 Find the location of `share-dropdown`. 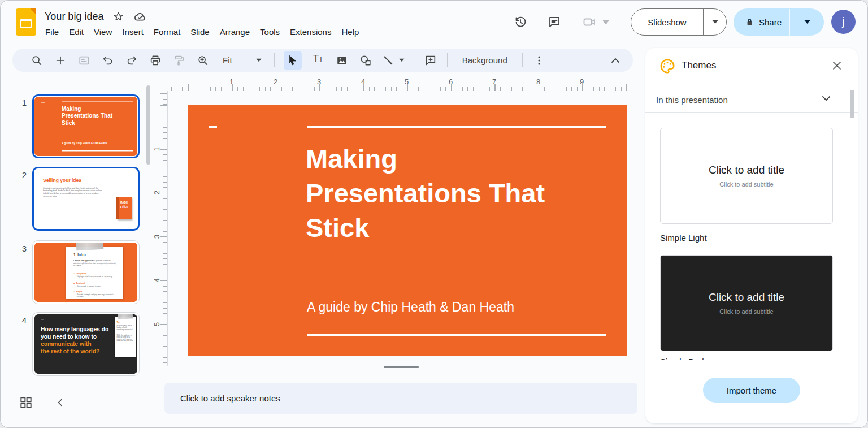

share-dropdown is located at coordinates (807, 22).